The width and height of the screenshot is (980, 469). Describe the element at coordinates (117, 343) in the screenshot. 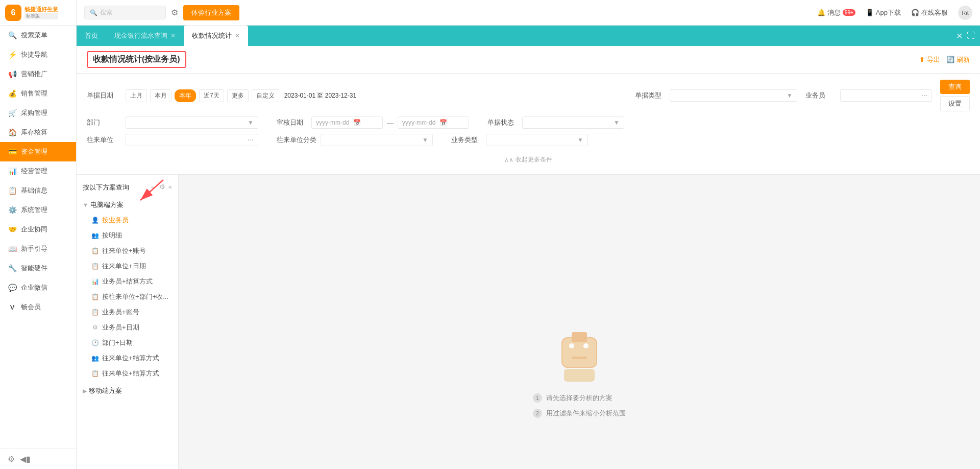

I see `scheme-item-label: 部门+日期` at that location.